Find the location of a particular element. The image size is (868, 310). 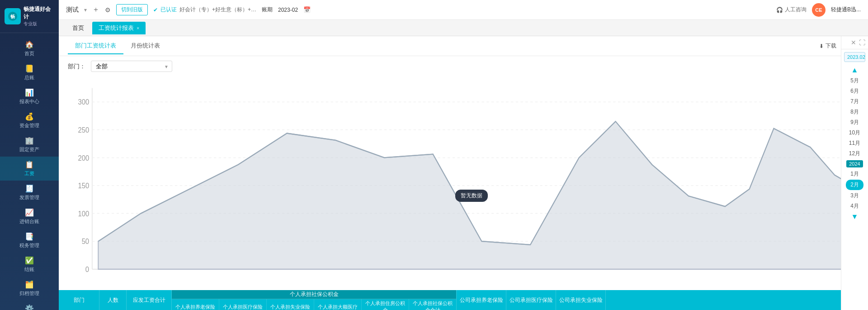

sub-col-housing-fund: 个人承担住房公积金 is located at coordinates (385, 305).